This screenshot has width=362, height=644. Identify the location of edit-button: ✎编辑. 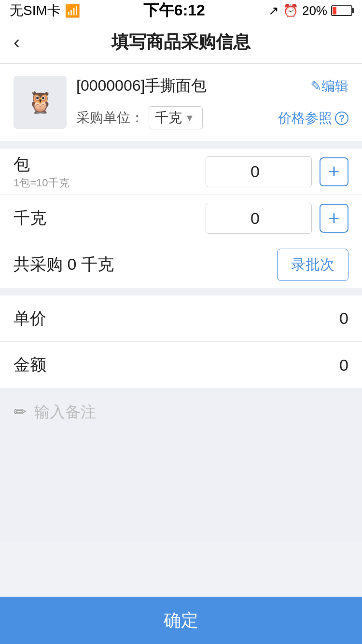
(329, 86).